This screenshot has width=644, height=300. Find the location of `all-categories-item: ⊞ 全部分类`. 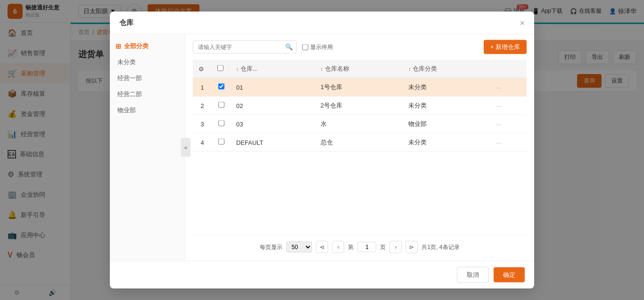

all-categories-item: ⊞ 全部分类 is located at coordinates (147, 46).